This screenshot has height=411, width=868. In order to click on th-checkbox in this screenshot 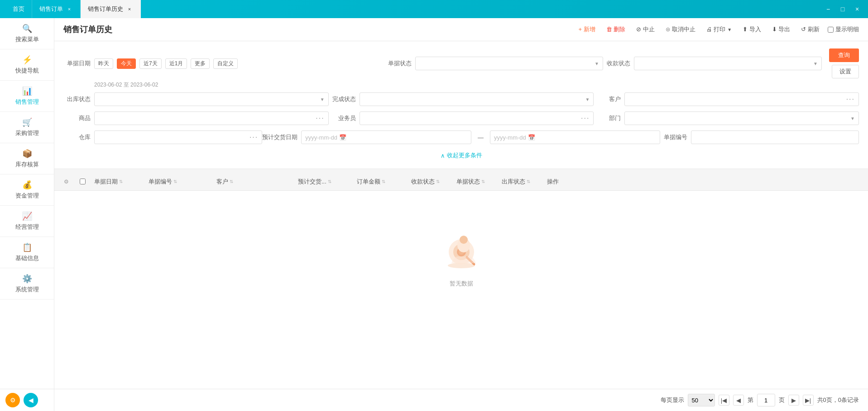, I will do `click(82, 181)`.